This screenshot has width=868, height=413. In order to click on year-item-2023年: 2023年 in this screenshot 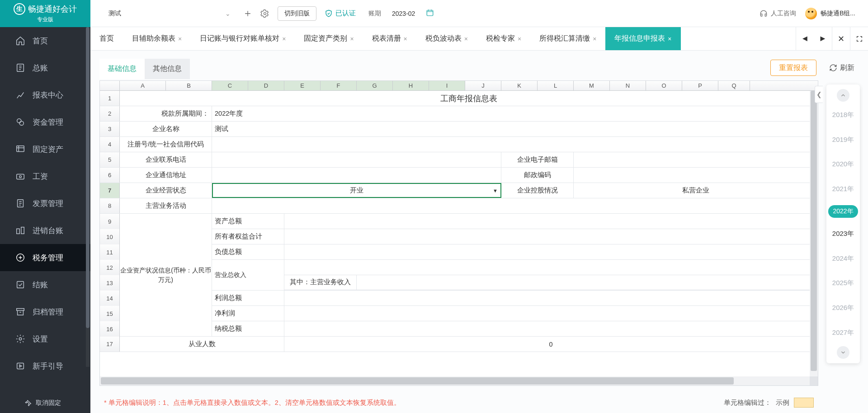, I will do `click(843, 234)`.